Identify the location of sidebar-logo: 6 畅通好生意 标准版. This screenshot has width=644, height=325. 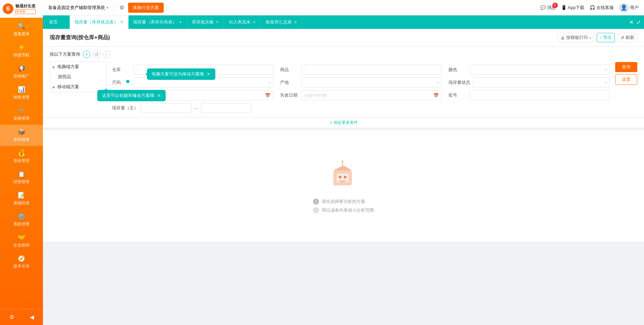
(21, 9).